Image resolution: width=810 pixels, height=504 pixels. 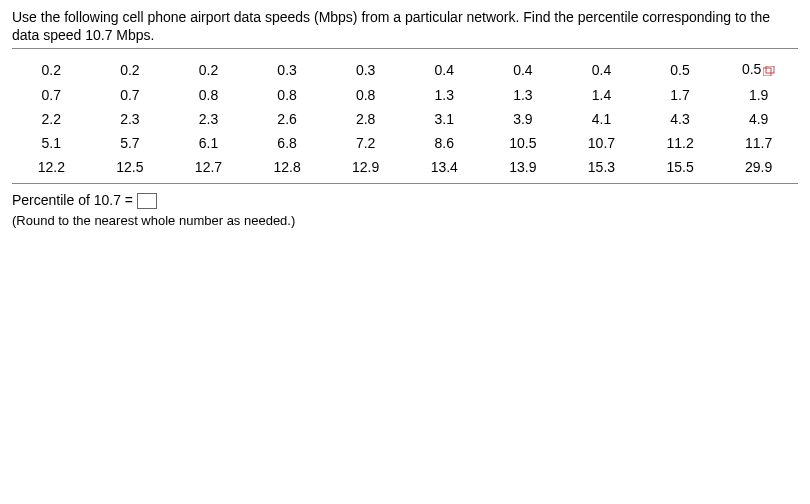 What do you see at coordinates (444, 119) in the screenshot?
I see `data-cell: 3.1` at bounding box center [444, 119].